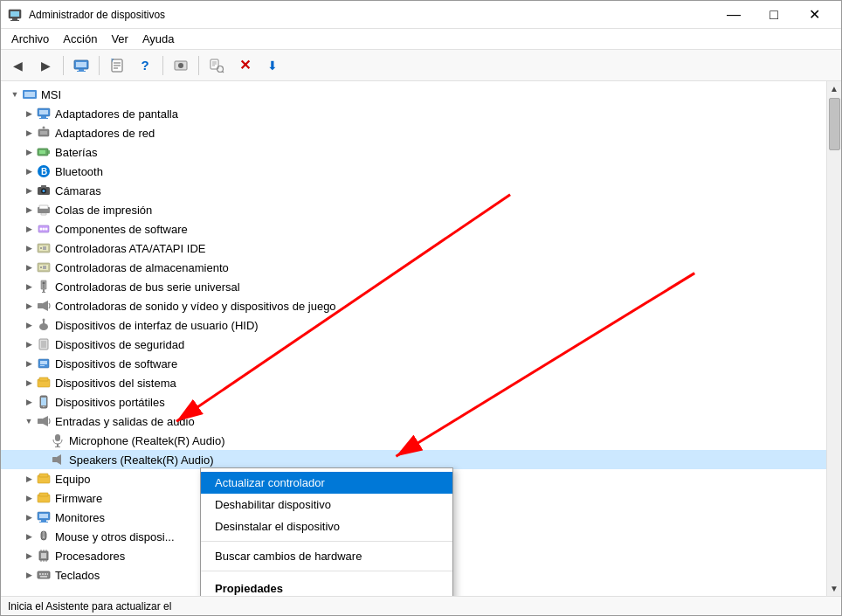 This screenshot has width=842, height=616. I want to click on expand-firmware: ▶, so click(29, 498).